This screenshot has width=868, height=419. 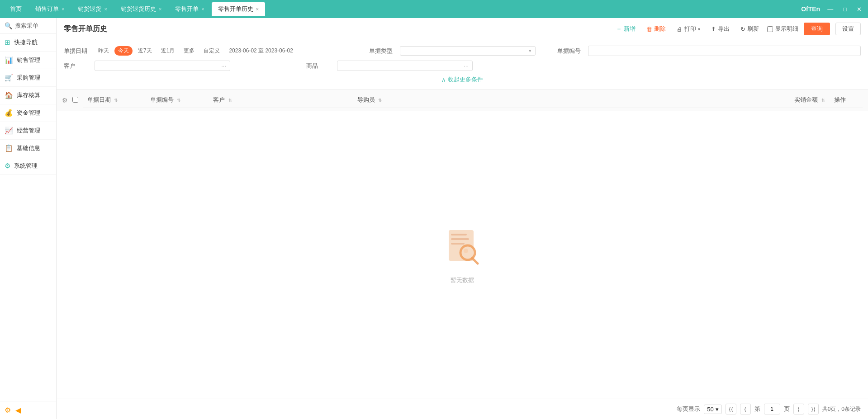 I want to click on customer-input-wrap: ···, so click(x=162, y=66).